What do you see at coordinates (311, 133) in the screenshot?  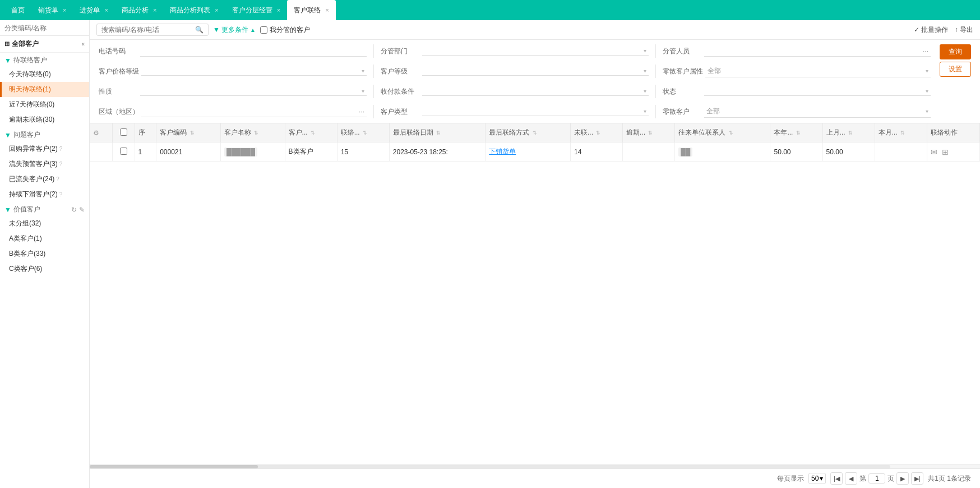 I see `col-type: 客户... ⇅` at bounding box center [311, 133].